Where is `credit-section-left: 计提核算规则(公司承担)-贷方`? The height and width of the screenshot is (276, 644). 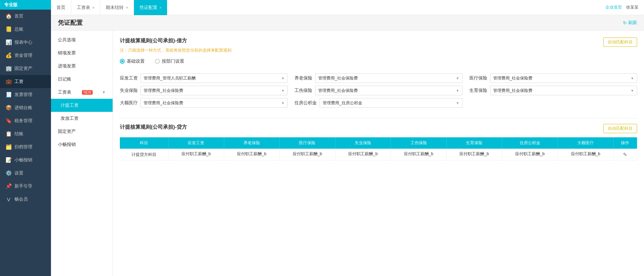
credit-section-left: 计提核算规则(公司承担)-贷方 is located at coordinates (362, 129).